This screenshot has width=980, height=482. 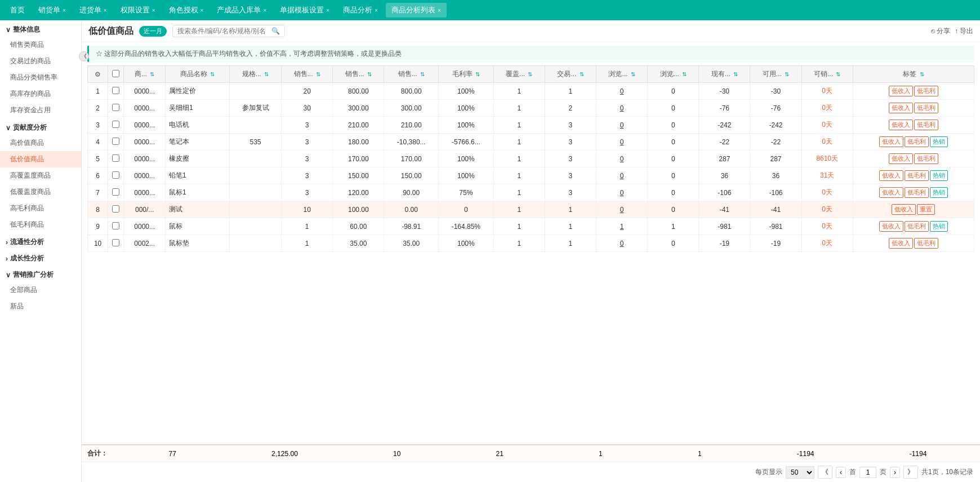 I want to click on col-sellable: 可销... ⇅, so click(x=827, y=74).